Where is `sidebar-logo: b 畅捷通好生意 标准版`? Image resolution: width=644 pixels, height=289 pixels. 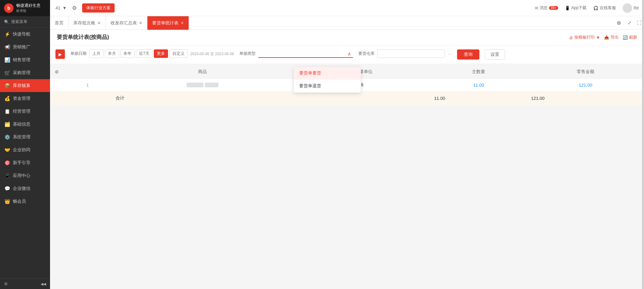 sidebar-logo: b 畅捷通好生意 标准版 is located at coordinates (25, 8).